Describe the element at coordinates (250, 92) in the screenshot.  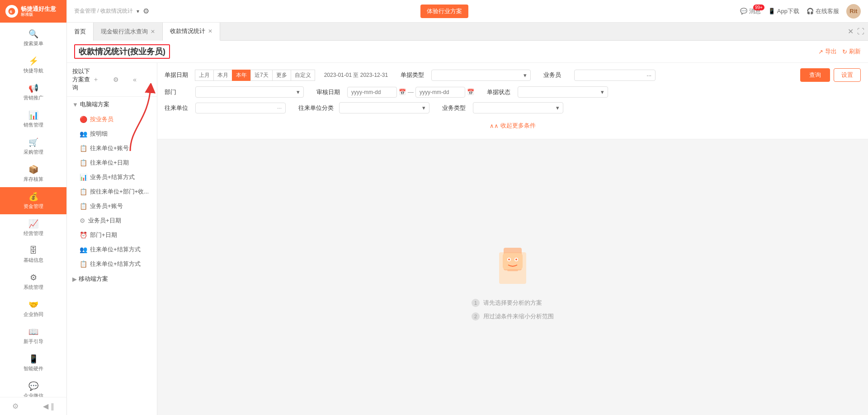
I see `dept-select: ▾` at that location.